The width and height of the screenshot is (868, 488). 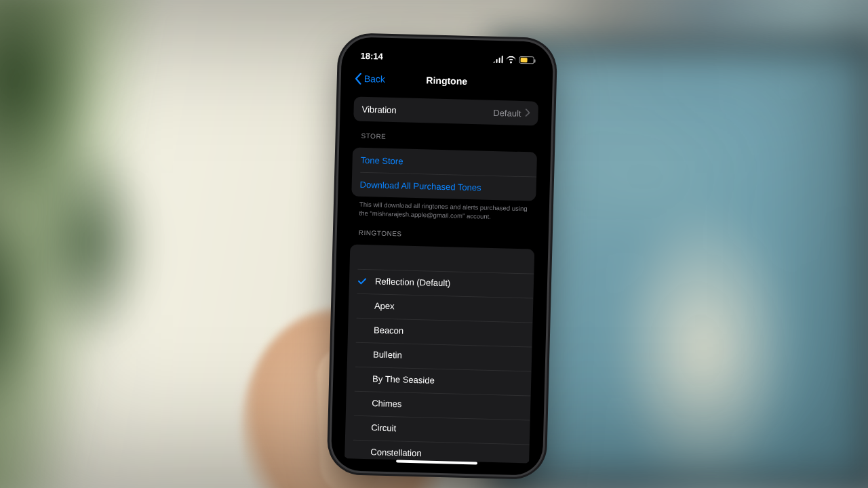 I want to click on checkmark-icon, so click(x=362, y=281).